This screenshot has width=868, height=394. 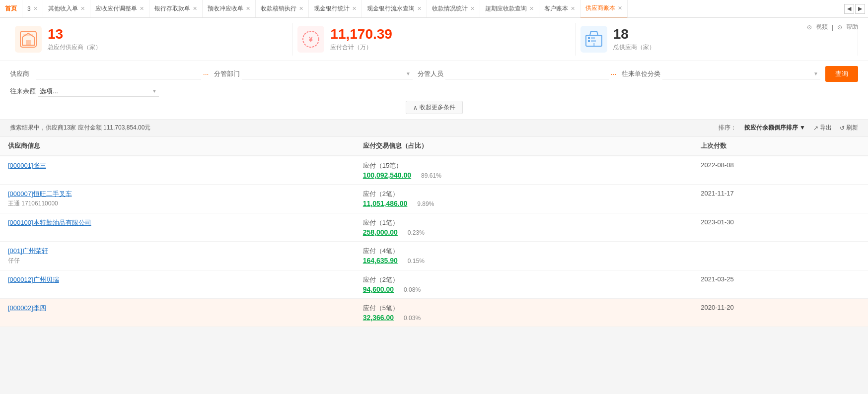 I want to click on table-row: [000001]张三应付（15笔）100,092,540.0089.61%202…, so click(x=434, y=170).